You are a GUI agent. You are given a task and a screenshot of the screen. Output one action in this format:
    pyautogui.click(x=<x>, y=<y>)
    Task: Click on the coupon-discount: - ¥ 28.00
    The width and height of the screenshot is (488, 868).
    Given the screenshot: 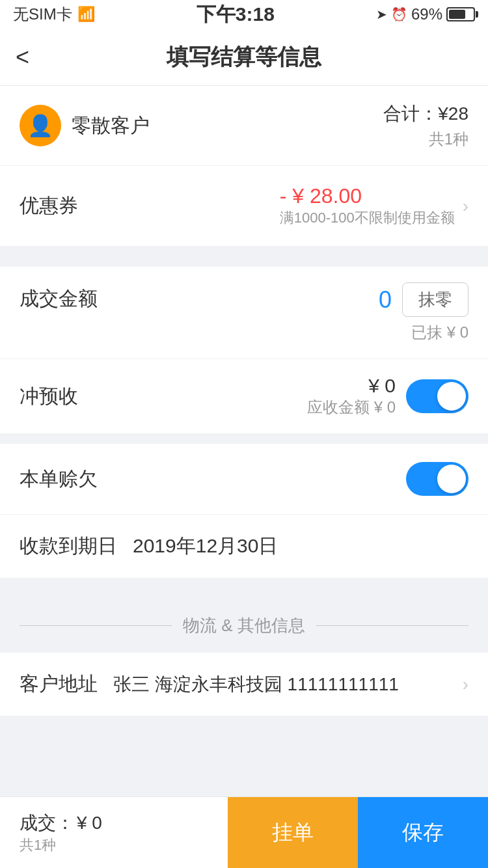 What is the action you would take?
    pyautogui.click(x=367, y=197)
    